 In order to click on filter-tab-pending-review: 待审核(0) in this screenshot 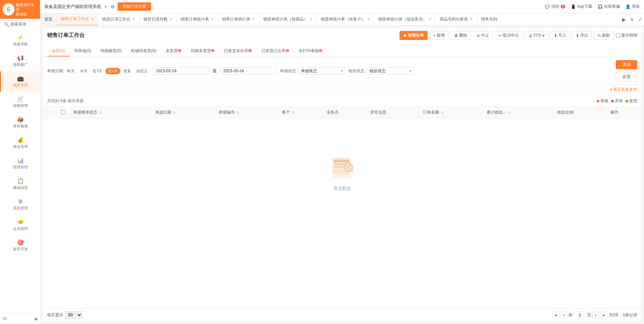, I will do `click(83, 51)`.